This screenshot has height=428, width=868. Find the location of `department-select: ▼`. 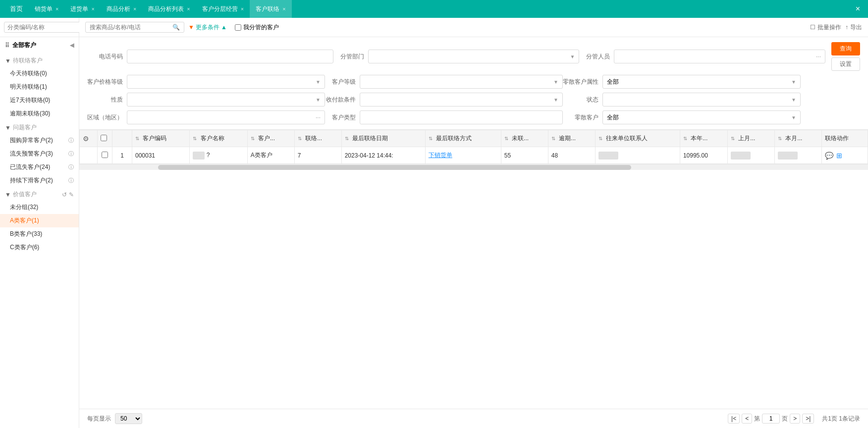

department-select: ▼ is located at coordinates (474, 56).